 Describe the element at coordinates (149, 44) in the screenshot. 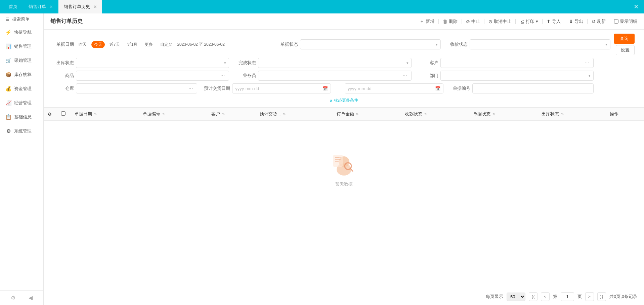

I see `date-opt-more: 更多` at that location.